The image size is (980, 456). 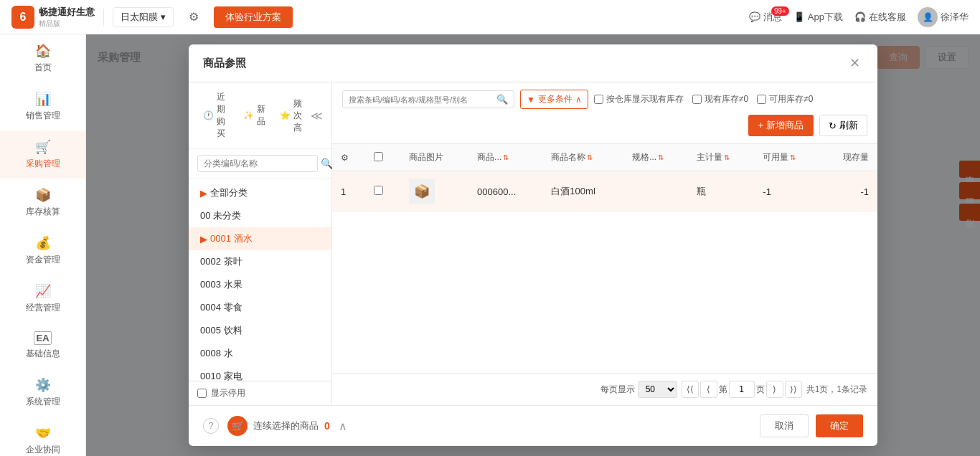 What do you see at coordinates (260, 308) in the screenshot?
I see `category-item-snack: 0004 零食` at bounding box center [260, 308].